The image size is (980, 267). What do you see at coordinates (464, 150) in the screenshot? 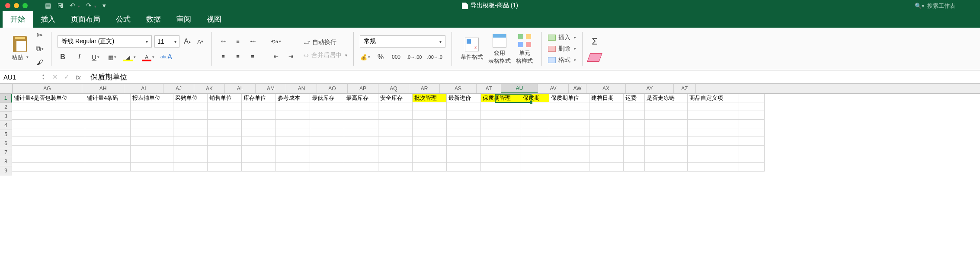
I see `cell-AR7` at bounding box center [464, 150].